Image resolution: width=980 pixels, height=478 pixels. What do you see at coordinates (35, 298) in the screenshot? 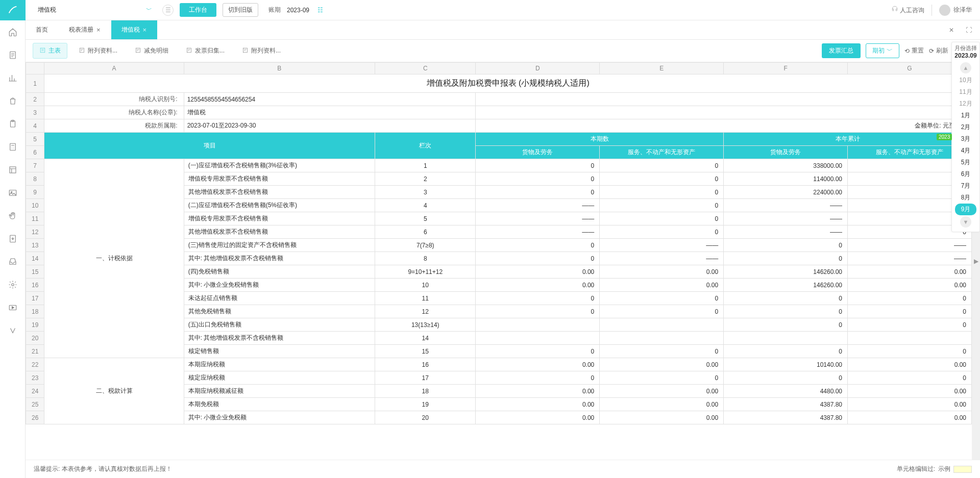
I see `row-header: 17` at bounding box center [35, 298].